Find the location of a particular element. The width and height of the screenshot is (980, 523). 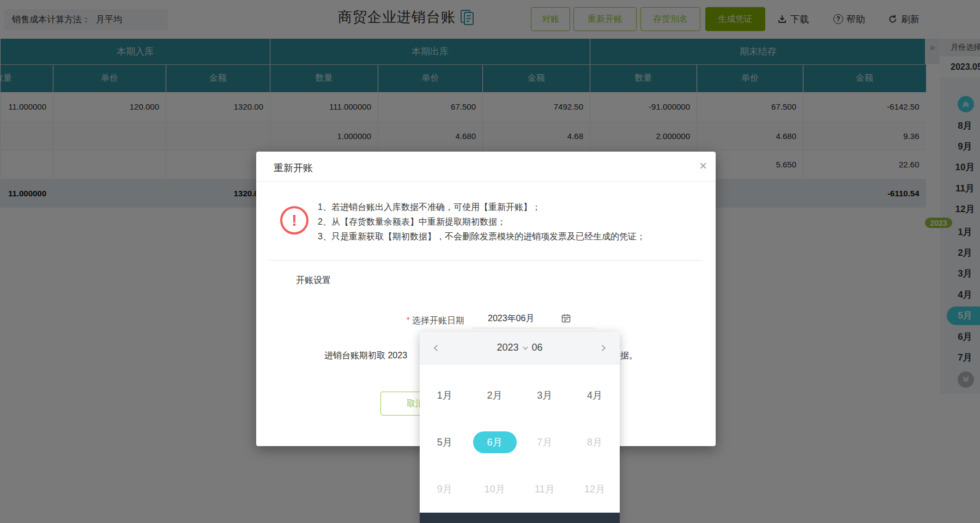

month-picker-popup: 2023 06 1月 2月 3月 4月 5月 6月 is located at coordinates (520, 428).